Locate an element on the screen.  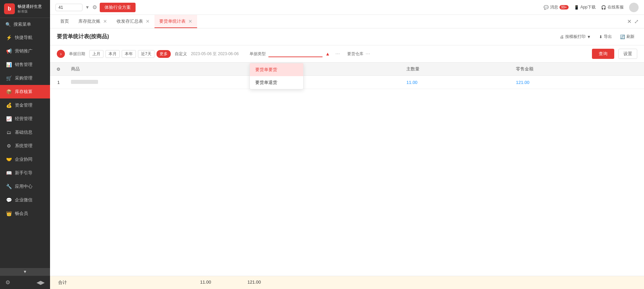
btn-7days: 近7天 is located at coordinates (146, 54).